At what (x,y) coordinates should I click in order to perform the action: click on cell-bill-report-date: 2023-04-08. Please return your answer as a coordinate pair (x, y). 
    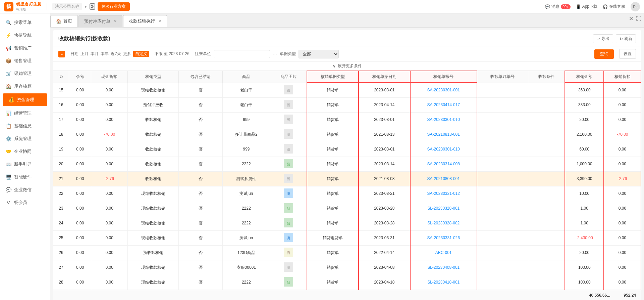
    Looking at the image, I should click on (384, 267).